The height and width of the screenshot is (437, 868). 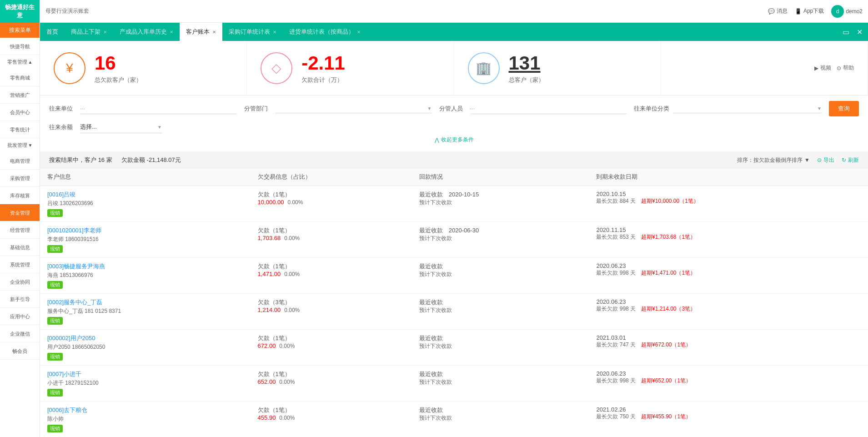 What do you see at coordinates (331, 302) in the screenshot?
I see `debt-count-3: 欠款（3笔）` at bounding box center [331, 302].